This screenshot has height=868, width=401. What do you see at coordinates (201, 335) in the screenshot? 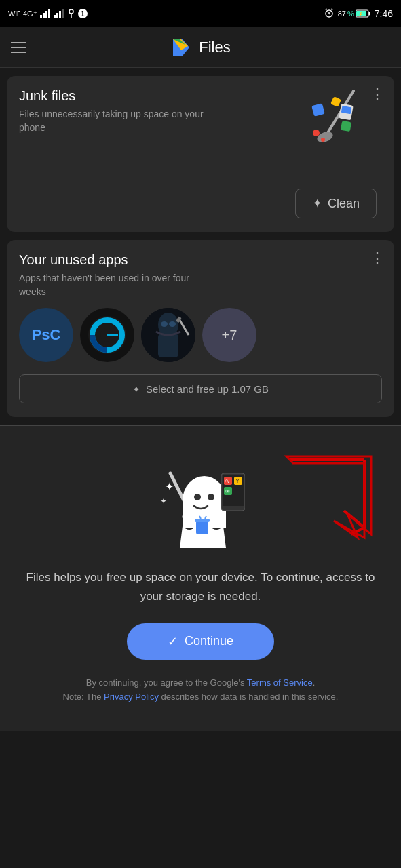
I see `unused-apps-icons-row: PsC` at bounding box center [201, 335].